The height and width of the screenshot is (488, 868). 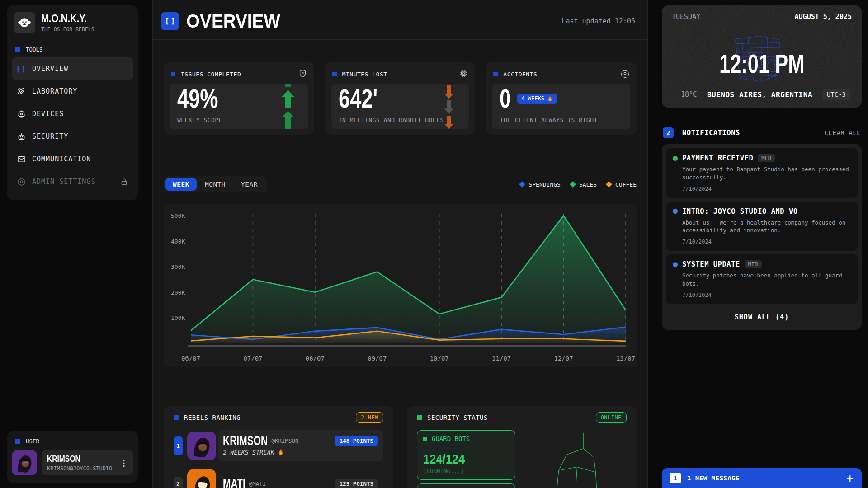 What do you see at coordinates (689, 94) in the screenshot?
I see `clock-temperature: 18°C` at bounding box center [689, 94].